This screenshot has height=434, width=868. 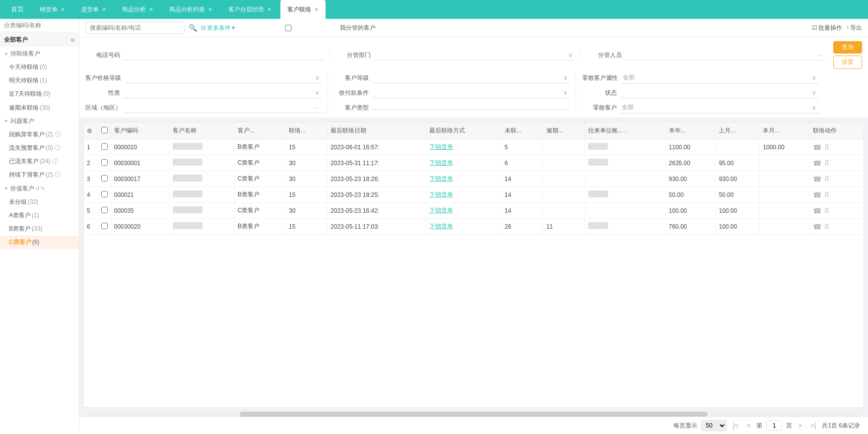 What do you see at coordinates (471, 93) in the screenshot?
I see `payment-select: ∨` at bounding box center [471, 93].